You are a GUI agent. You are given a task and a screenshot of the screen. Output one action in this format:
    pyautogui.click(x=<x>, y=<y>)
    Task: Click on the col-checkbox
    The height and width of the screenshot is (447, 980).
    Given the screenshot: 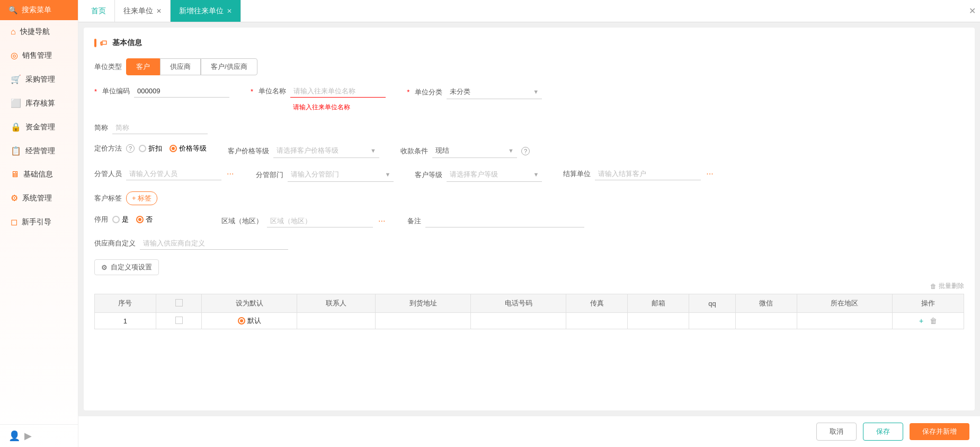 What is the action you would take?
    pyautogui.click(x=179, y=303)
    